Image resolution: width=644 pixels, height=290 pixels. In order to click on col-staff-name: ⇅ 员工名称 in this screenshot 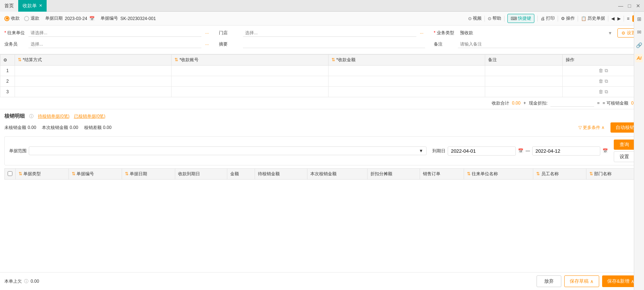, I will do `click(560, 174)`.